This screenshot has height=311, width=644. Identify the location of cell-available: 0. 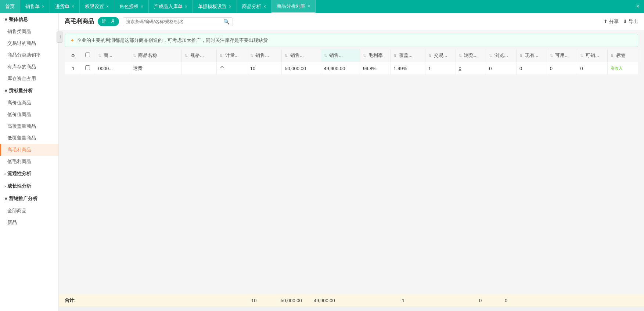
(562, 68).